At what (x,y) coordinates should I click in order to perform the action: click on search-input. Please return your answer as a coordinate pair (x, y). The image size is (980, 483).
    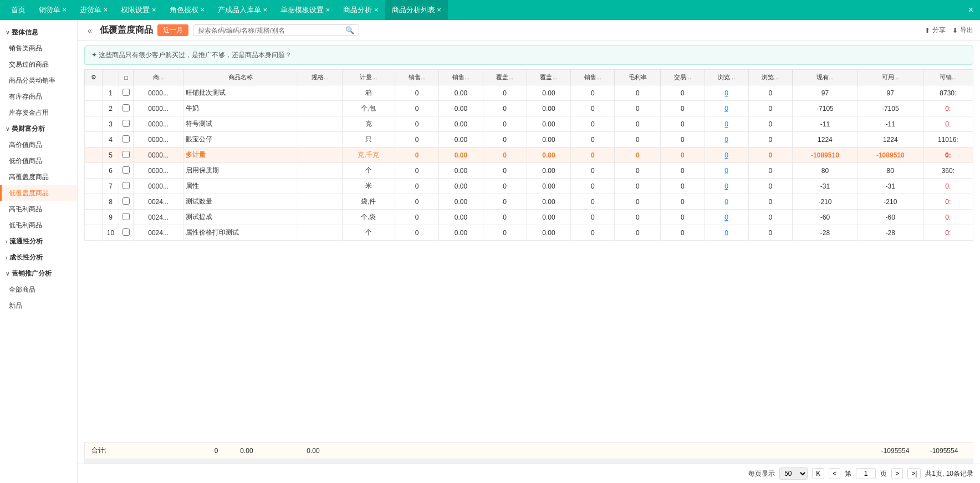
    Looking at the image, I should click on (272, 30).